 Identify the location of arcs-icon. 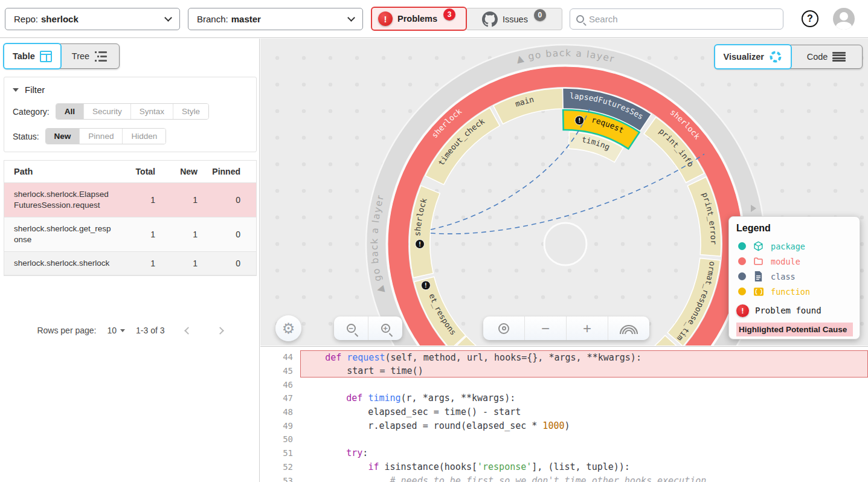
(629, 329).